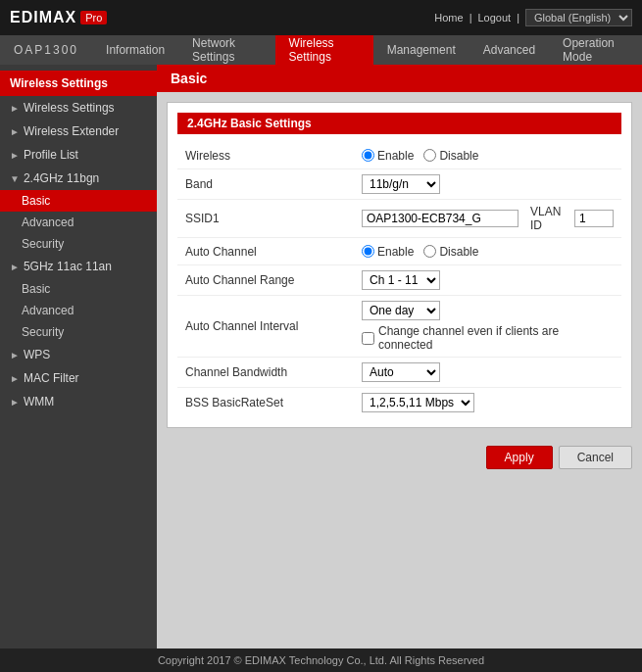 The height and width of the screenshot is (672, 642). I want to click on channel-bandwidth-control: Auto, so click(488, 372).